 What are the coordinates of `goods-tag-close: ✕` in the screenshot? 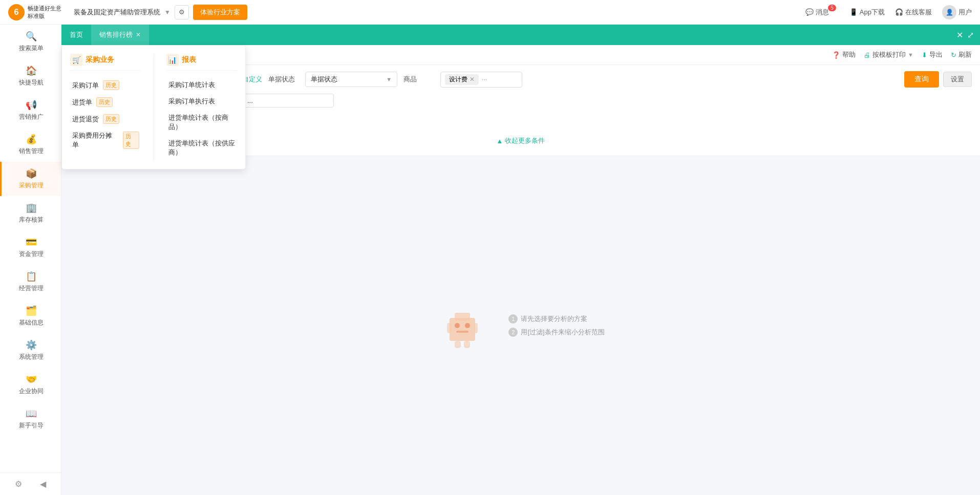 It's located at (472, 79).